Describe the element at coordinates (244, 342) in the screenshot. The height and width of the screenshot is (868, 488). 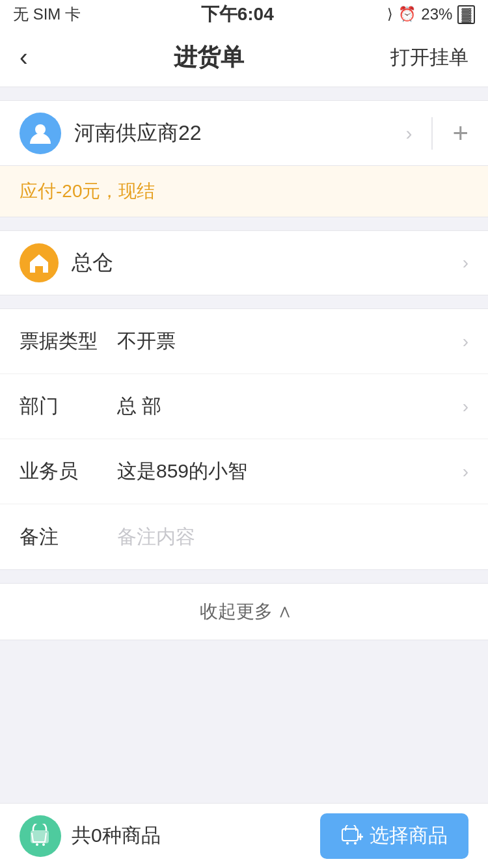
I see `ticket-type-row: 票据类型 不开票 ›` at that location.